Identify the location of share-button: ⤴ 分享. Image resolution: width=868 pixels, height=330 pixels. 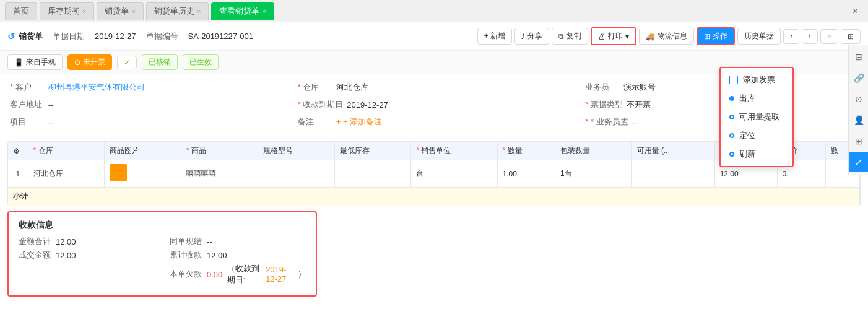
(532, 36).